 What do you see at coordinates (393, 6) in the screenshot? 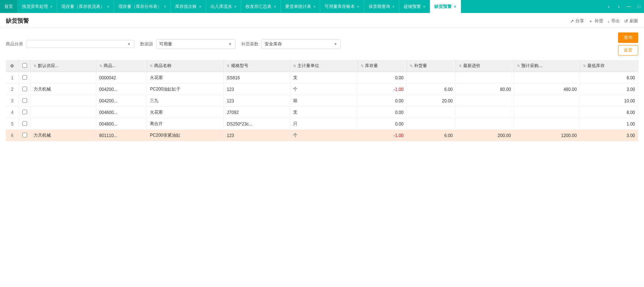
I see `close-tab-9-icon: ×` at bounding box center [393, 6].